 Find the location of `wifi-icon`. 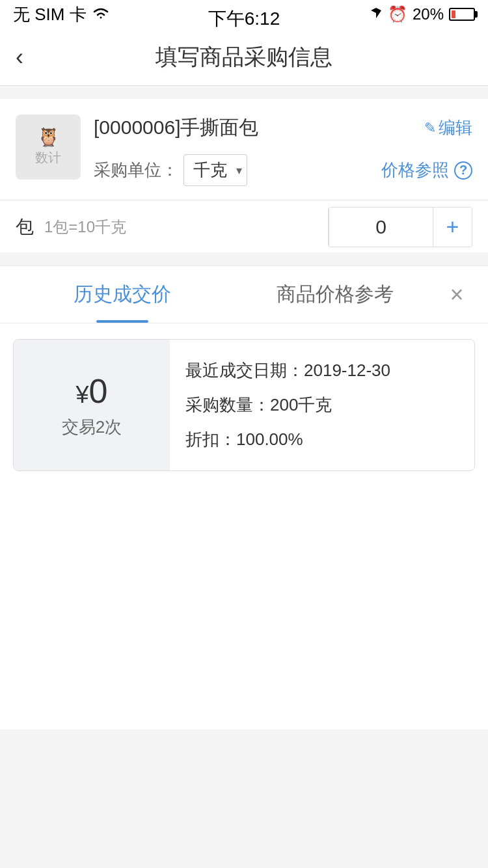

wifi-icon is located at coordinates (101, 14).